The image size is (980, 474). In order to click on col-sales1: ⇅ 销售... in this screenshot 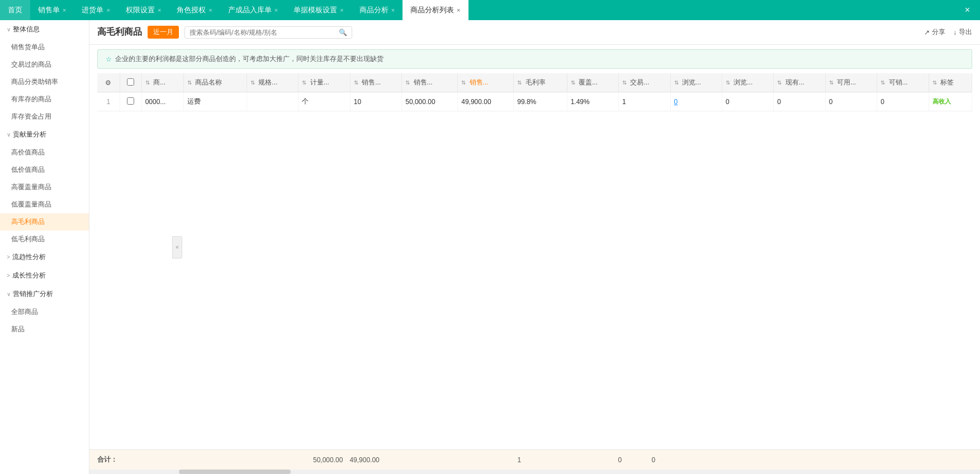, I will do `click(376, 83)`.